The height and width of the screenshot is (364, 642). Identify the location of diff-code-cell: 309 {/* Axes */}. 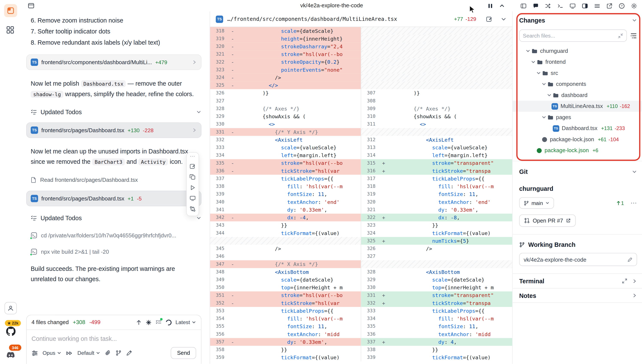
(437, 108).